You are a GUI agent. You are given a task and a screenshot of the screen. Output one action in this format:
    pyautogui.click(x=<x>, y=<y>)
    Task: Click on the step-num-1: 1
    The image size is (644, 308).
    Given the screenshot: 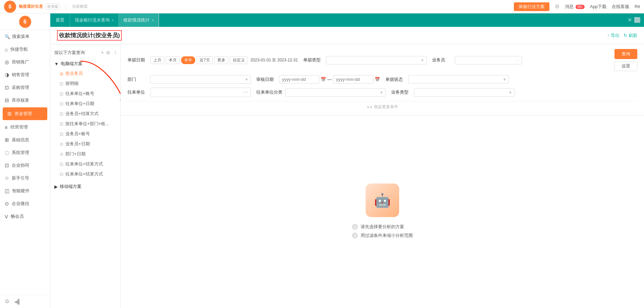 What is the action you would take?
    pyautogui.click(x=355, y=227)
    